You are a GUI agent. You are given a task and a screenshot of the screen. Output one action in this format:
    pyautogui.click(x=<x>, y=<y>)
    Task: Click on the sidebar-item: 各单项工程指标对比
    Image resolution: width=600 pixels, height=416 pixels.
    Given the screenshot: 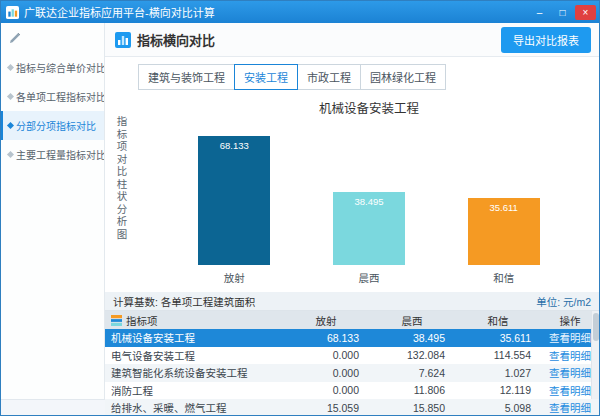 What is the action you would take?
    pyautogui.click(x=52, y=96)
    